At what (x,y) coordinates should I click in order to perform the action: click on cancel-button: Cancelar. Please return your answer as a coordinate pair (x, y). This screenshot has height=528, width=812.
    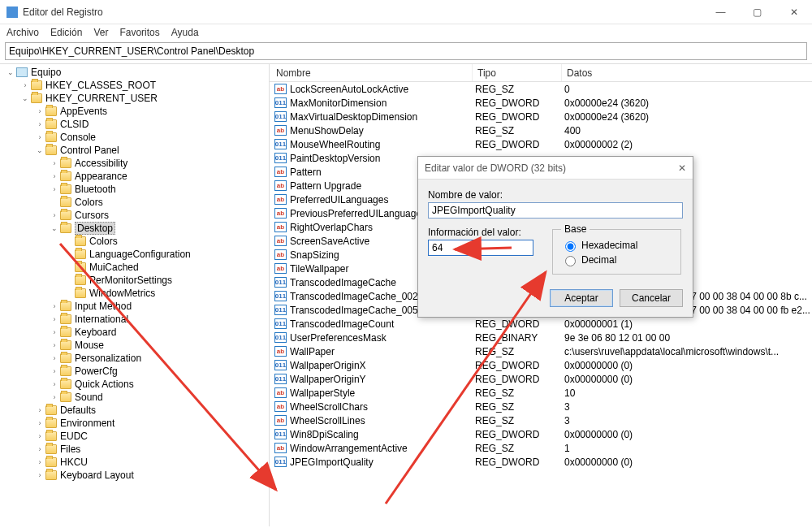
    Looking at the image, I should click on (651, 298).